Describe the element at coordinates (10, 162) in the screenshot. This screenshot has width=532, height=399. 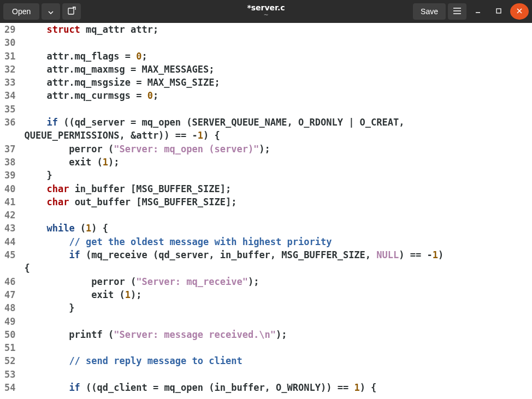
I see `line-number: 38` at that location.